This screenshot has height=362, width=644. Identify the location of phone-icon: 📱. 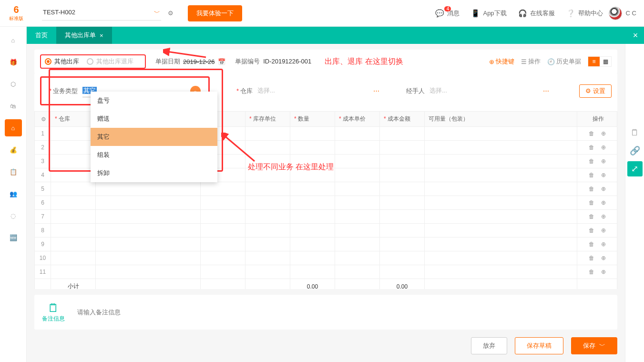
(476, 13).